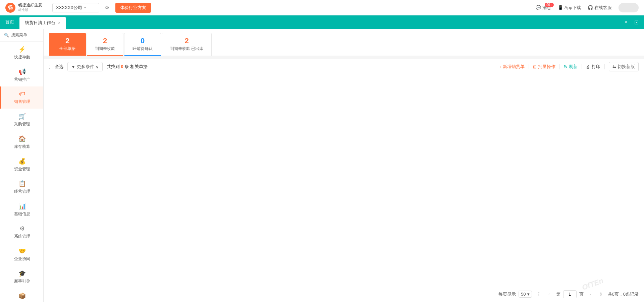 The height and width of the screenshot is (302, 644). What do you see at coordinates (21, 232) in the screenshot?
I see `sidebar-item-system: ⚙ 系统管理` at bounding box center [21, 232].